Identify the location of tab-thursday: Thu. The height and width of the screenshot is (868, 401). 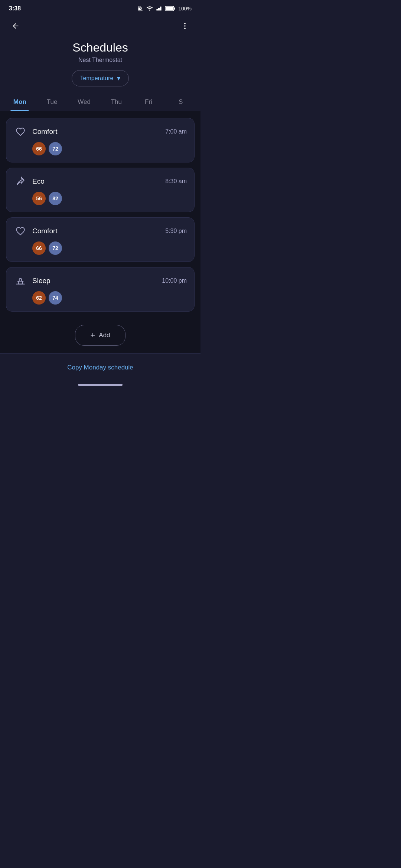
(117, 102).